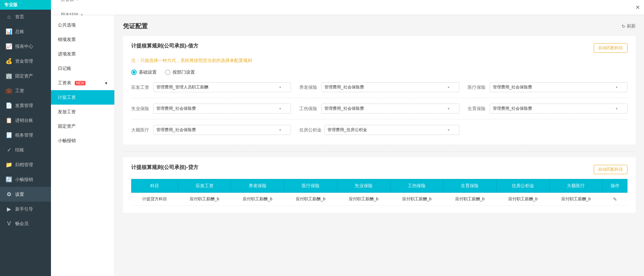  I want to click on auto-match-debit-button: 自动匹配科目, so click(611, 48).